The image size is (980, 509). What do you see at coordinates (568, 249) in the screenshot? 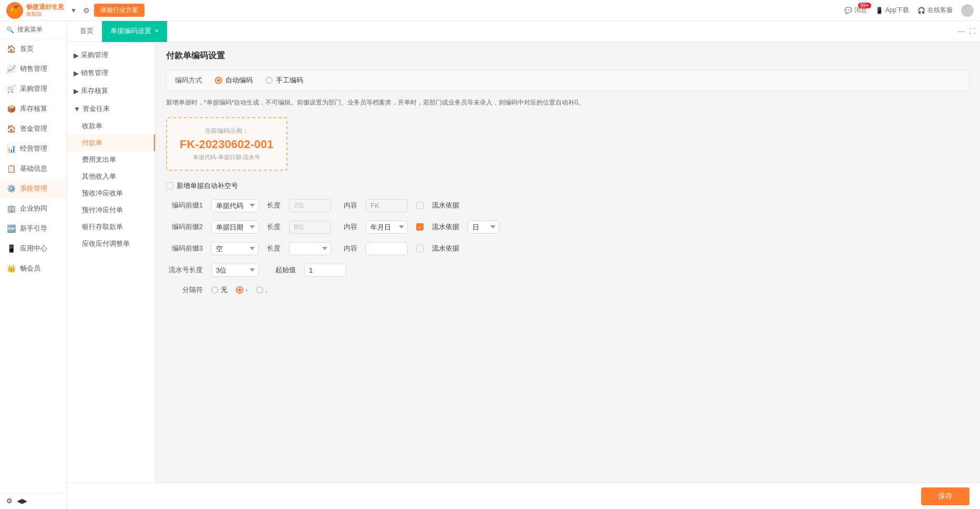
I see `prefix3-row: 编码前缀3 空 长度 内容 流水依据` at bounding box center [568, 249].